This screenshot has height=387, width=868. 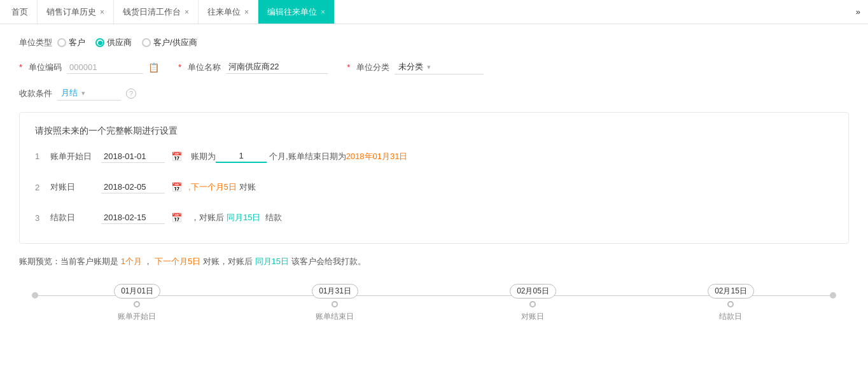 I want to click on period-label-3: 结款日, so click(x=76, y=218).